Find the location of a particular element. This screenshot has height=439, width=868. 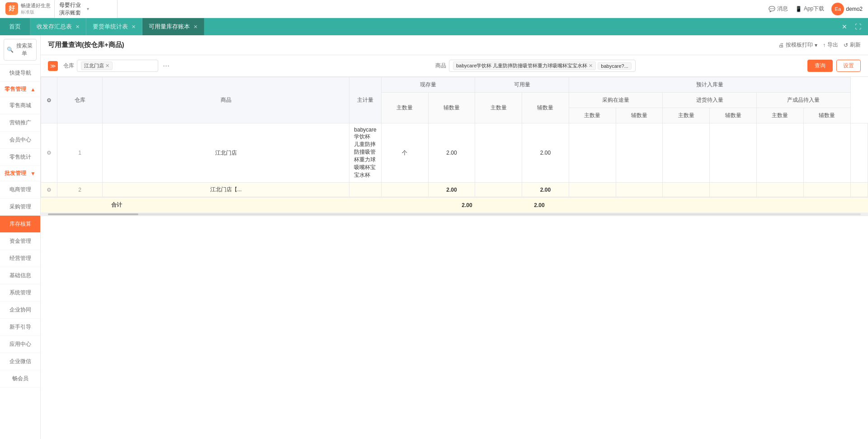

sidebar-item-finance: 资金管理 is located at coordinates (20, 241).